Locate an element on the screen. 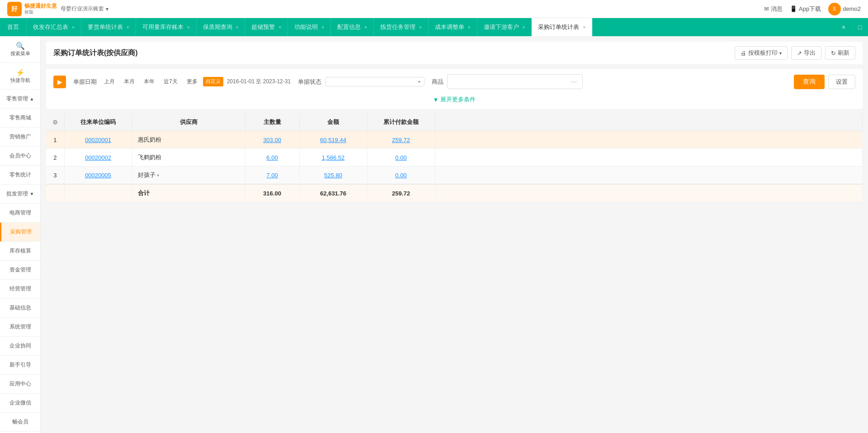 This screenshot has width=868, height=433. goods-ellipsis-button: ··· is located at coordinates (574, 82).